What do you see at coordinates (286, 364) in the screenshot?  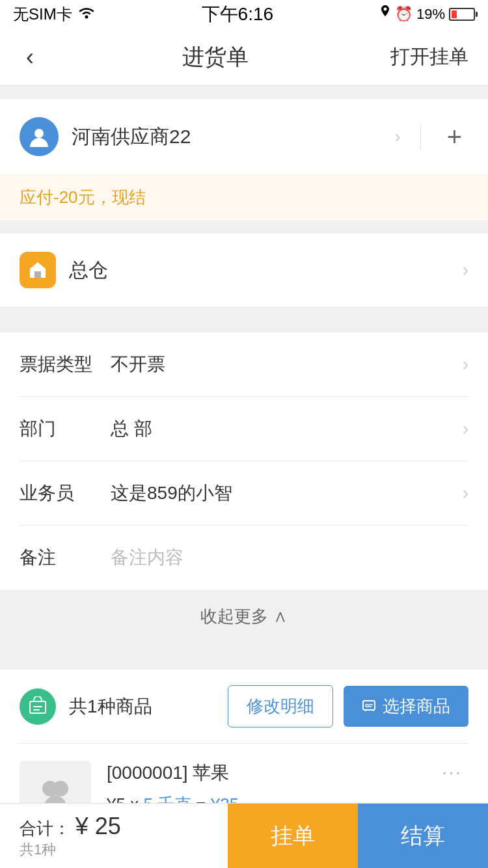 I see `invoice-value: 不开票` at bounding box center [286, 364].